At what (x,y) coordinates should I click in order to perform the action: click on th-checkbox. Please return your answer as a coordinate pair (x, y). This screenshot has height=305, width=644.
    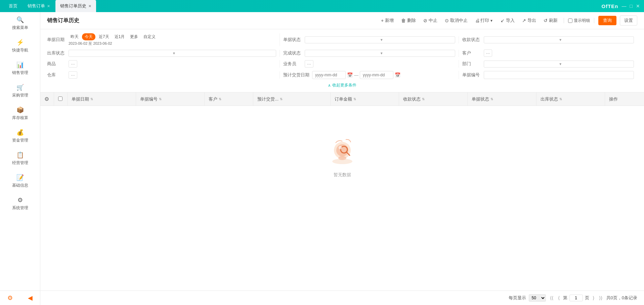
    Looking at the image, I should click on (60, 99).